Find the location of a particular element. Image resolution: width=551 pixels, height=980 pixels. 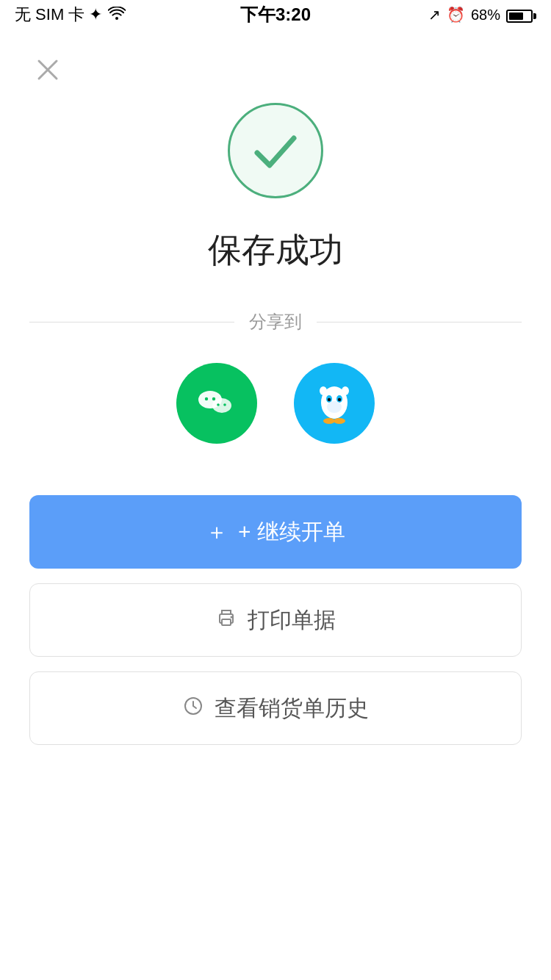

print-button: 打印单据 is located at coordinates (276, 620).